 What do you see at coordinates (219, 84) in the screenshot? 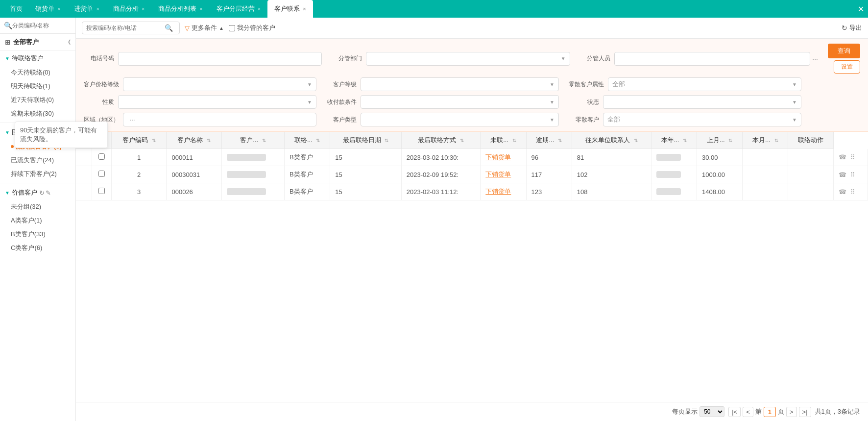
I see `price-level-select: ▼` at bounding box center [219, 84].